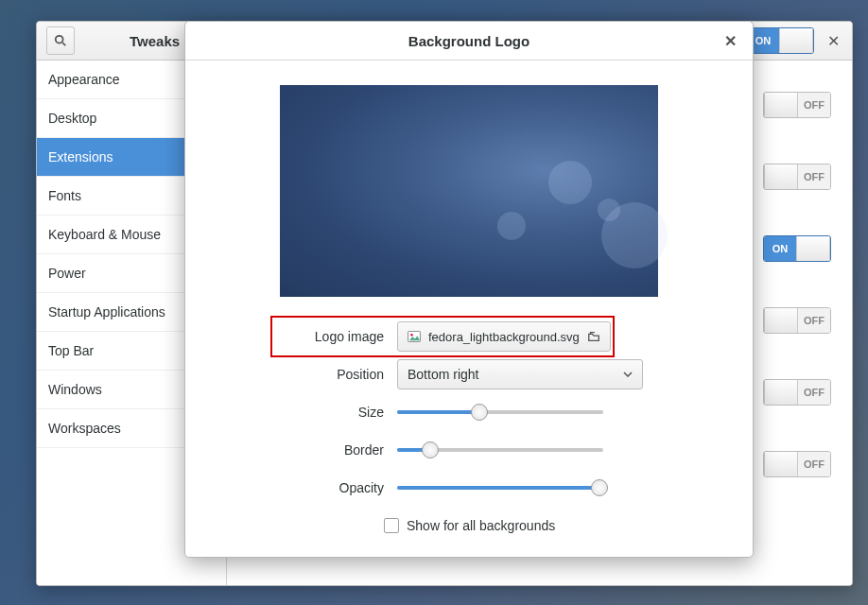  What do you see at coordinates (500, 412) in the screenshot?
I see `size-slider` at bounding box center [500, 412].